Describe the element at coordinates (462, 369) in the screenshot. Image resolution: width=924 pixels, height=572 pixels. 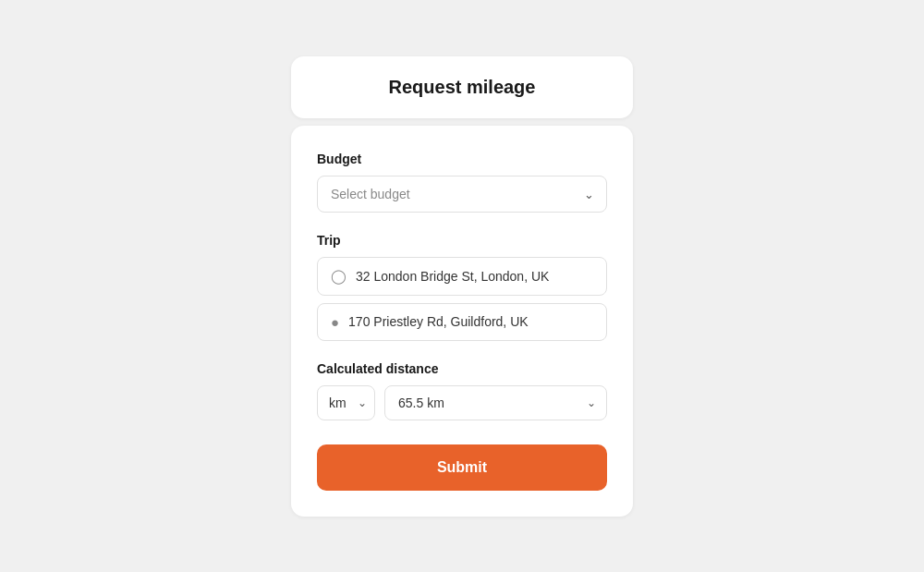
I see `distance-label: Calculated distance` at that location.